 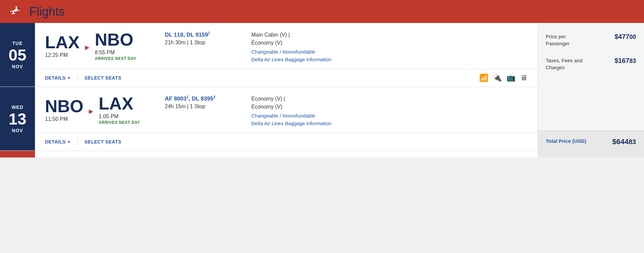 What do you see at coordinates (17, 119) in the screenshot?
I see `flight-2-date: WED 13 NOV` at bounding box center [17, 119].